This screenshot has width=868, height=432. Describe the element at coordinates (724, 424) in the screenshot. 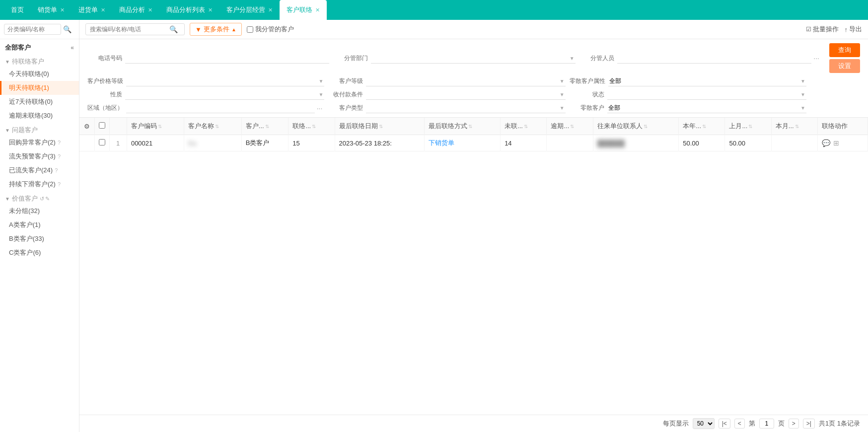

I see `first-page-button: |<` at that location.